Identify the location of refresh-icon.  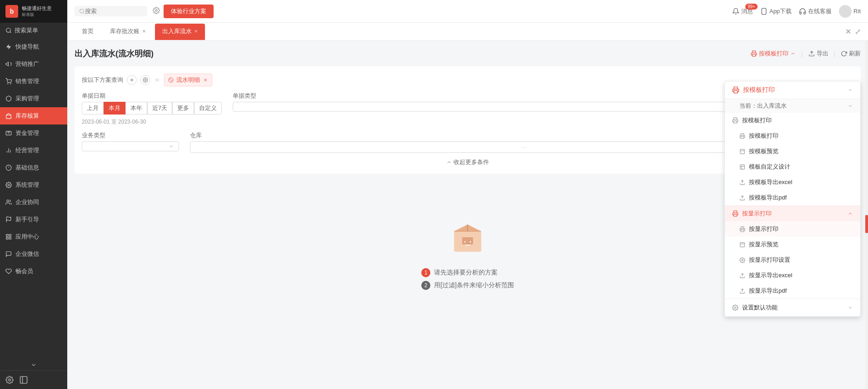
(844, 54).